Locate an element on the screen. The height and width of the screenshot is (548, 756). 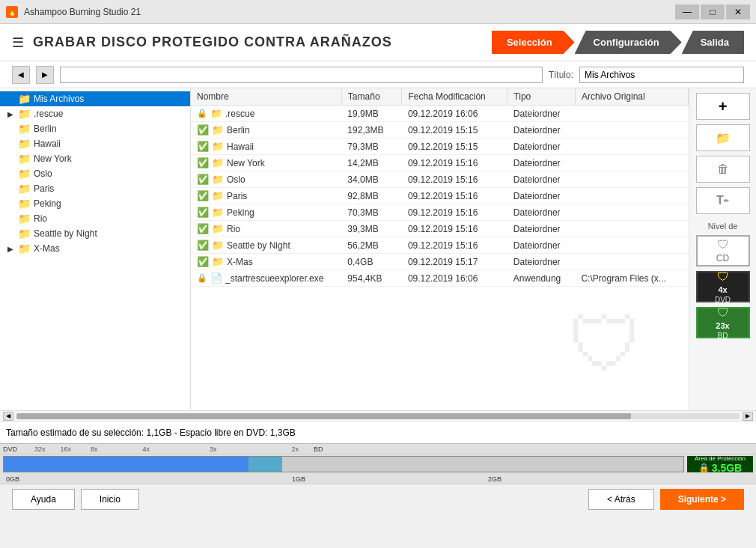
disc-dvd-label: DVD is located at coordinates (723, 299).